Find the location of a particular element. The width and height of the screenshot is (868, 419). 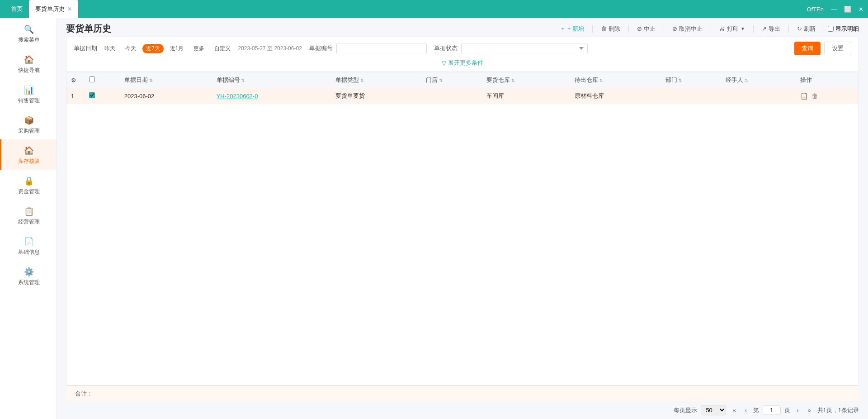

toolbar-divider7 is located at coordinates (824, 29).